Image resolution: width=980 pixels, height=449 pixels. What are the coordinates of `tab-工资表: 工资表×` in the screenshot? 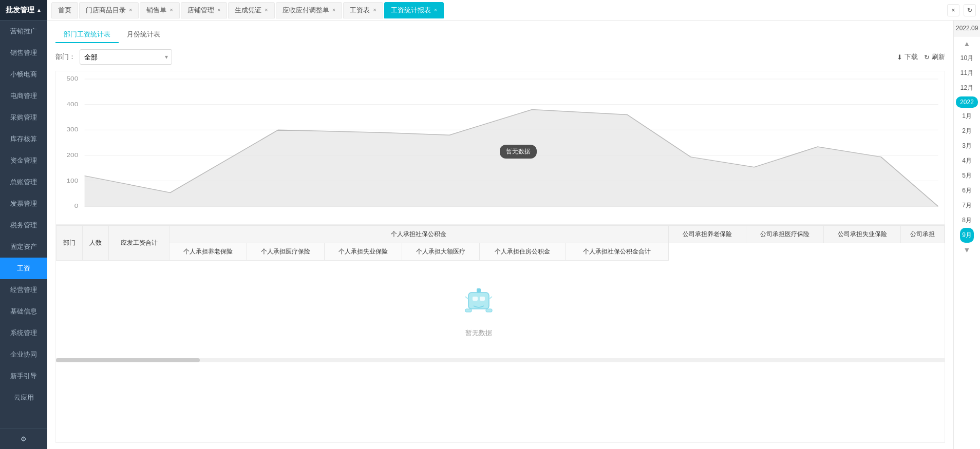 It's located at (363, 10).